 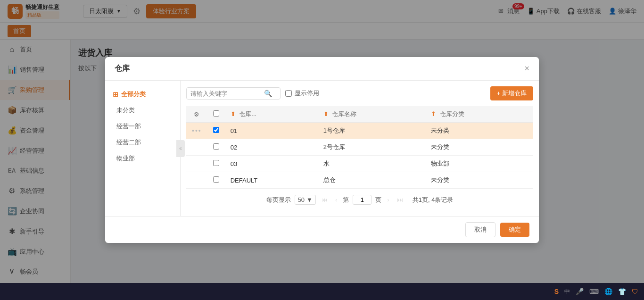 What do you see at coordinates (480, 230) in the screenshot?
I see `cancel-btn: 取消` at bounding box center [480, 230].